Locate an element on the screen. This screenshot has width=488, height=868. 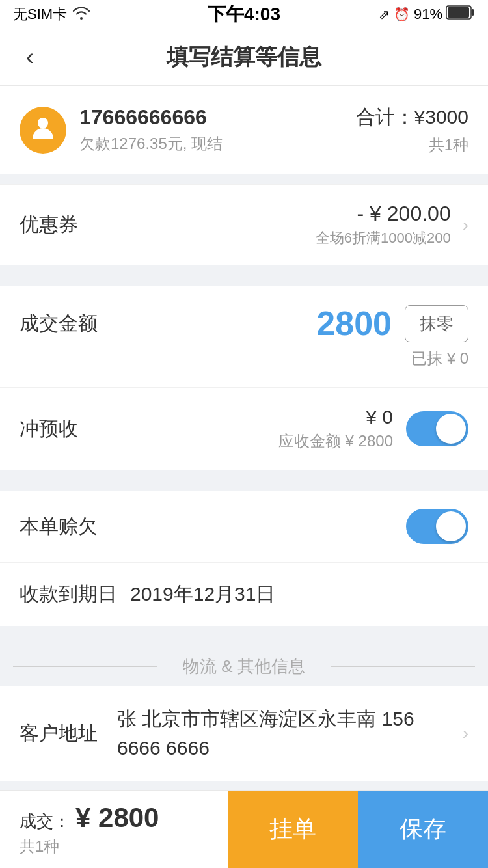
precollect-label: 冲预收 is located at coordinates (49, 429).